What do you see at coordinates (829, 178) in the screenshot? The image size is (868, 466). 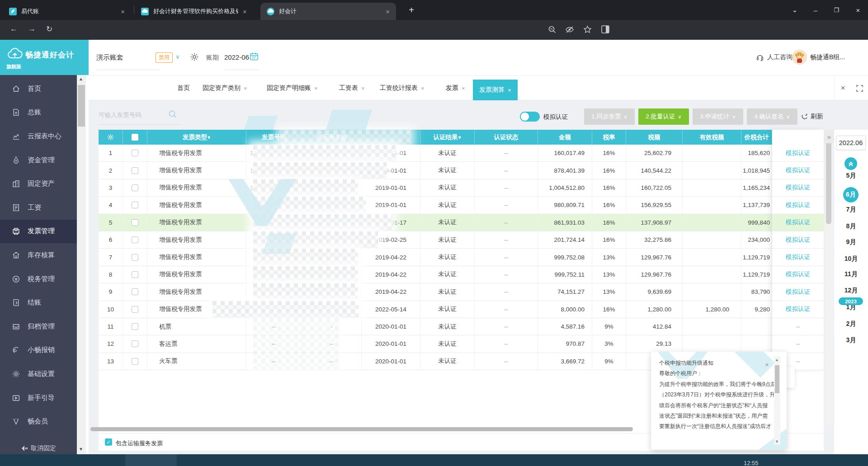 I see `table-vscrollbar-thumb` at bounding box center [829, 178].